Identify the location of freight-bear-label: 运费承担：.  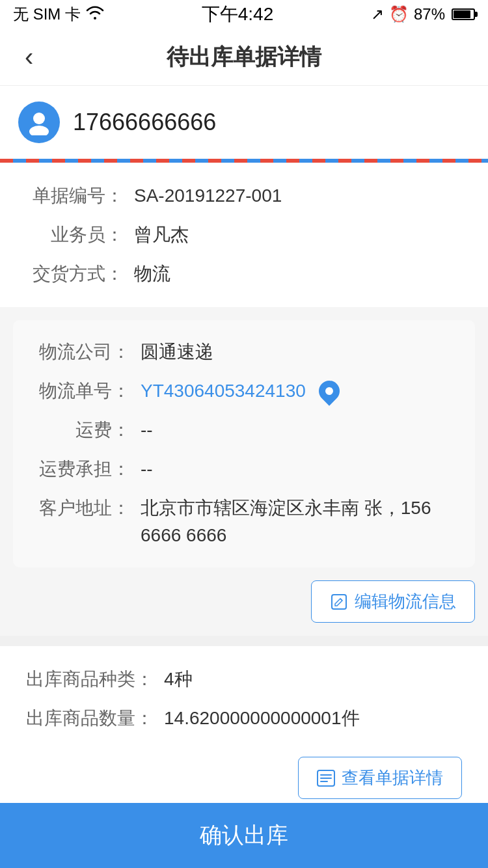
(81, 469).